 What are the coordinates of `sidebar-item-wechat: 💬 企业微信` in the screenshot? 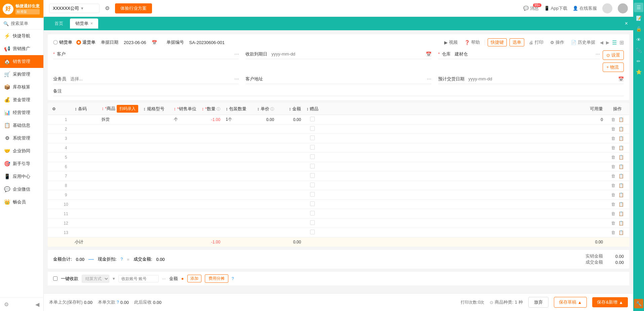 It's located at (22, 189).